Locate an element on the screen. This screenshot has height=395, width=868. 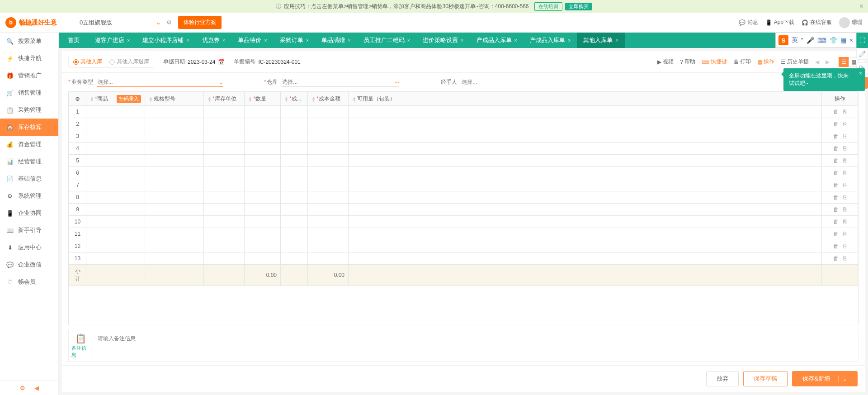
ime-close-icon: × is located at coordinates (851, 40).